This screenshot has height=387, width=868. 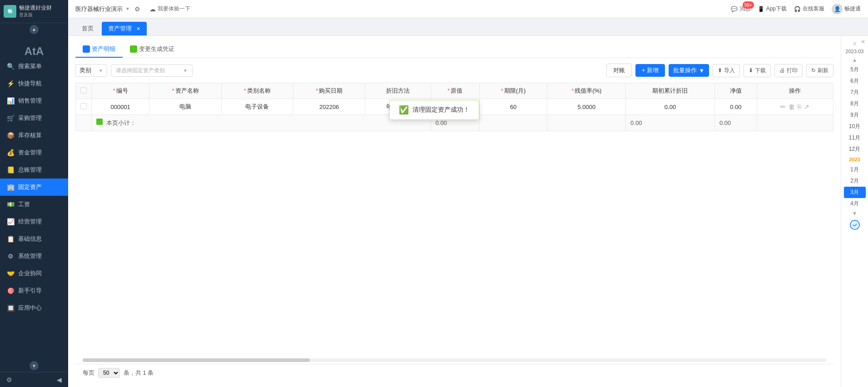 I want to click on scroll-down-button: ▼, so click(x=34, y=366).